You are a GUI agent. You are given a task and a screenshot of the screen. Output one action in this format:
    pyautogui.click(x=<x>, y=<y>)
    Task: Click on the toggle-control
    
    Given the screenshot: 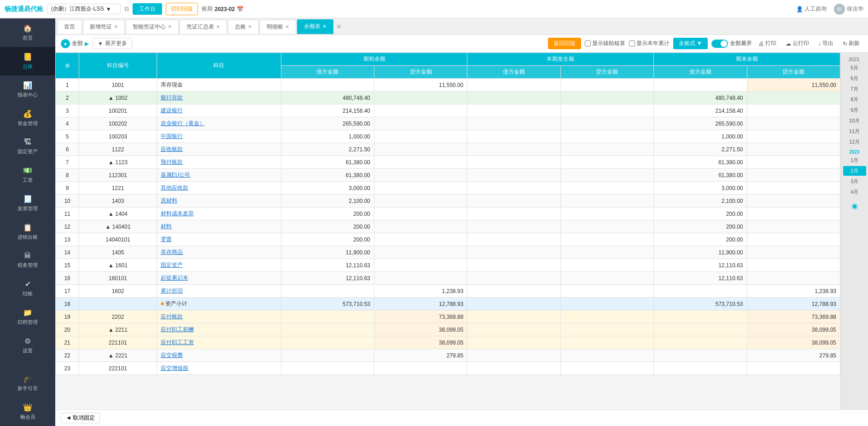 What is the action you would take?
    pyautogui.click(x=720, y=44)
    